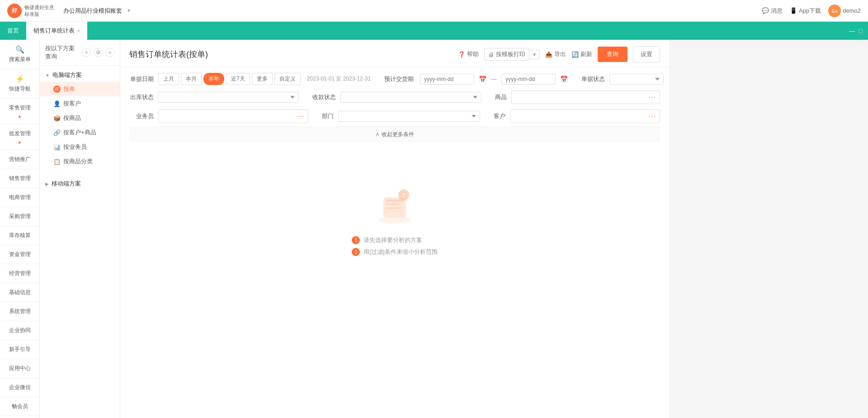 The height and width of the screenshot is (418, 868). Describe the element at coordinates (859, 31) in the screenshot. I see `tabbar-right: — □` at that location.